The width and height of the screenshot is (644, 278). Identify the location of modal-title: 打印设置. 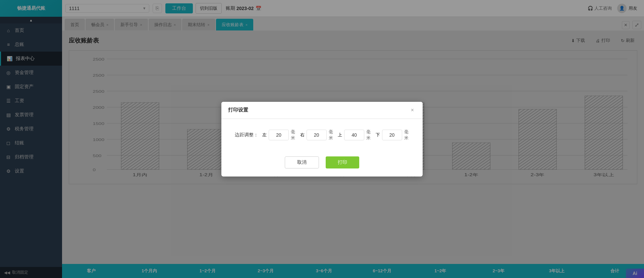
(238, 110).